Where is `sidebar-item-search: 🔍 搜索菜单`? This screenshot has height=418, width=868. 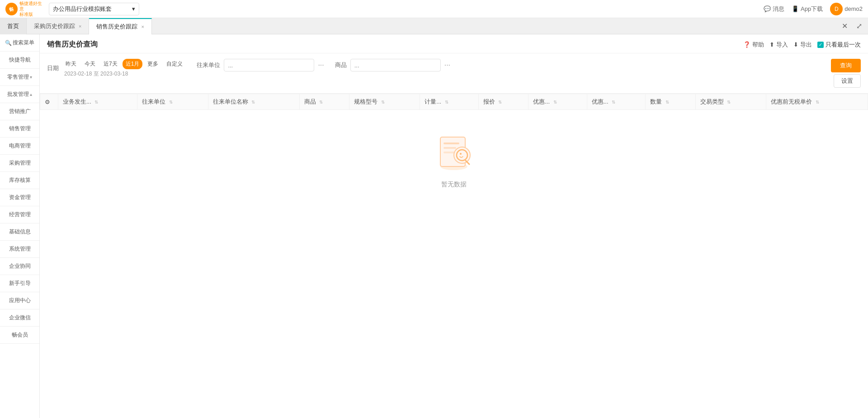
sidebar-item-search: 🔍 搜索菜单 is located at coordinates (20, 43).